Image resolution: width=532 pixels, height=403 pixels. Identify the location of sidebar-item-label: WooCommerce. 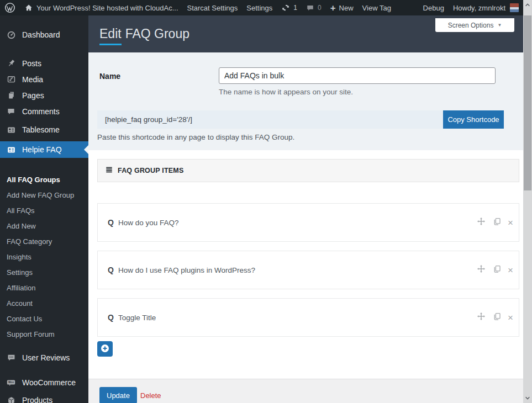
(49, 383).